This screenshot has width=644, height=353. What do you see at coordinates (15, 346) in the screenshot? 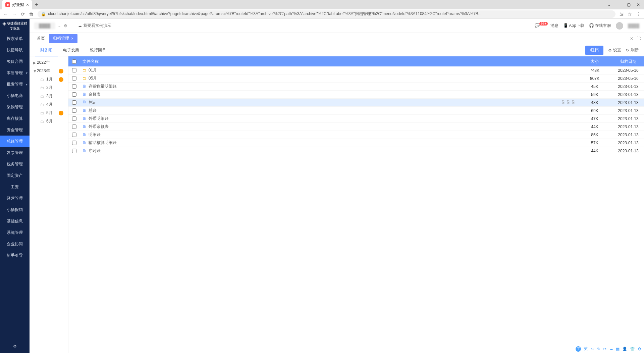
I see `settings-button: ⚙` at bounding box center [15, 346].